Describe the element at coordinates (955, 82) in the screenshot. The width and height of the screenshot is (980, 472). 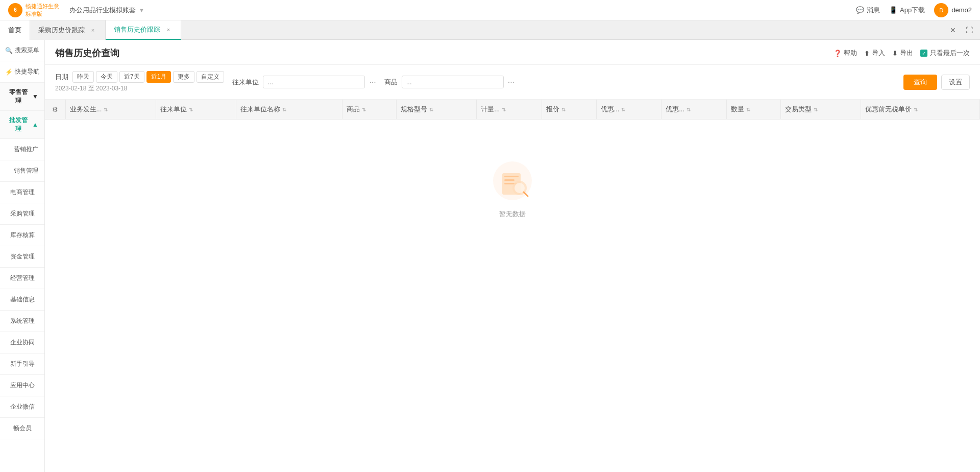
I see `settings-button: 设置` at that location.